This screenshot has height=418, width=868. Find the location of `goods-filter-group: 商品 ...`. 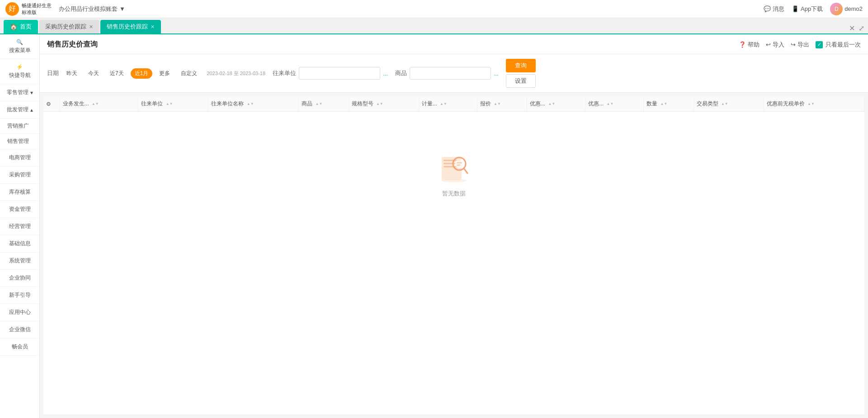

goods-filter-group: 商品 ... is located at coordinates (447, 73).